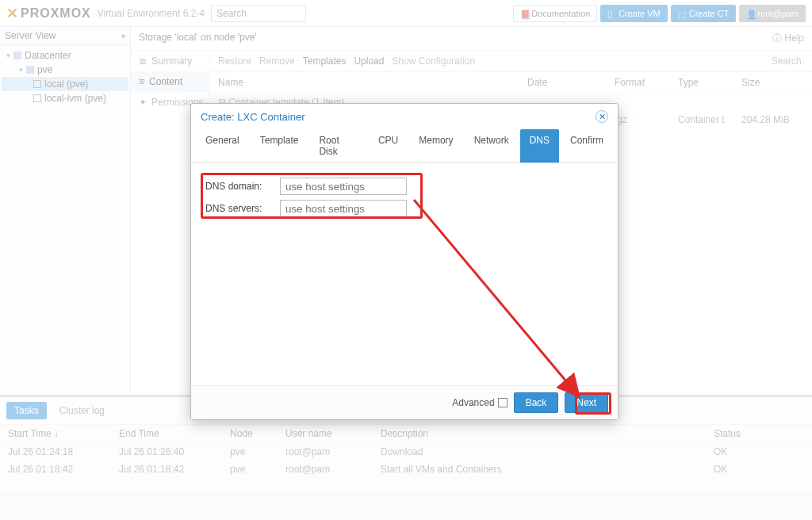  What do you see at coordinates (49, 13) in the screenshot?
I see `logo: ✕PROXMOX` at bounding box center [49, 13].